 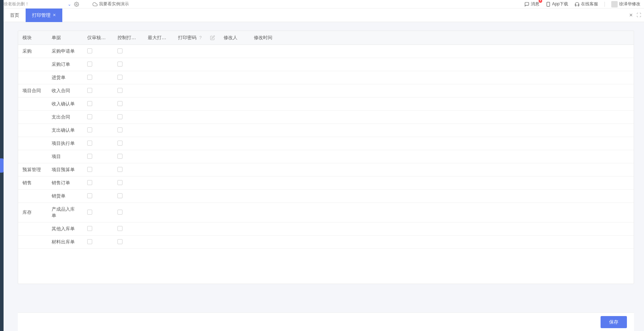 I want to click on cell-module: 库存, so click(x=33, y=213).